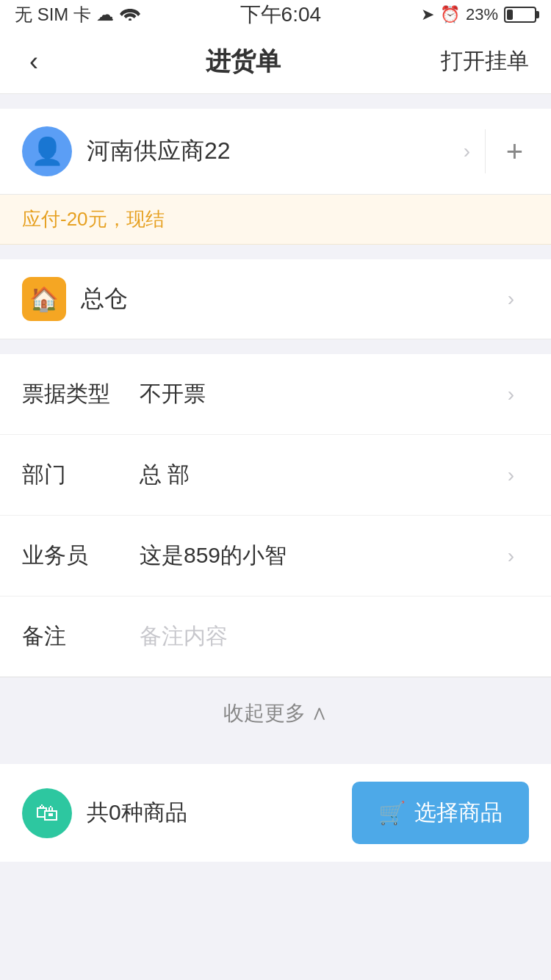  Describe the element at coordinates (323, 475) in the screenshot. I see `department-value: 总 部` at that location.